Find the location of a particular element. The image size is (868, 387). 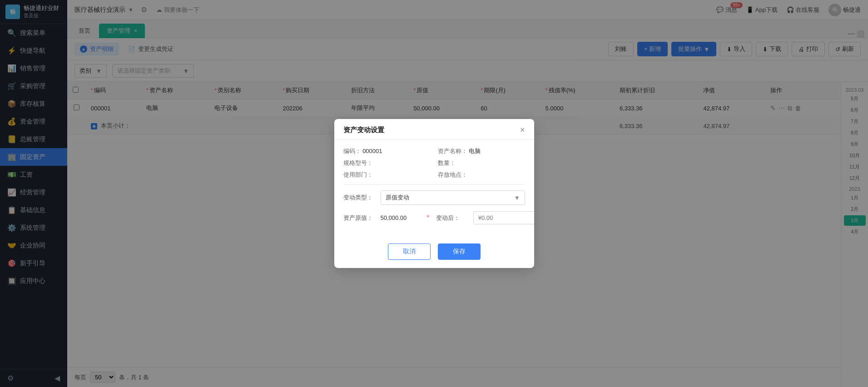

save-label: 保存 is located at coordinates (459, 251).